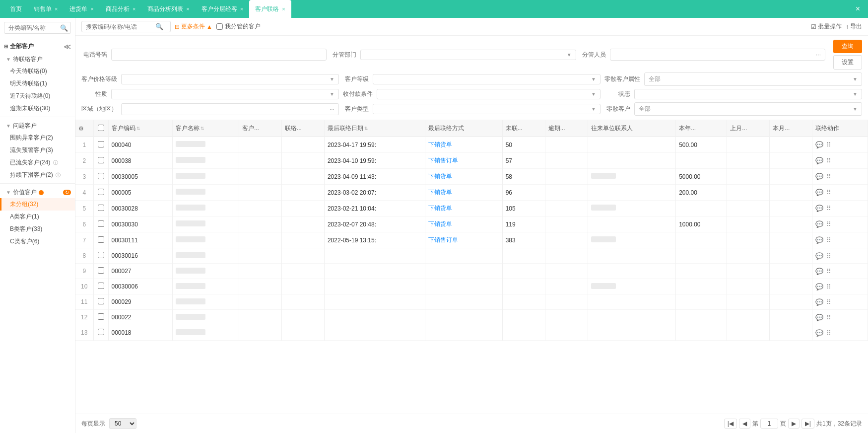  I want to click on sidebar-group-pending: ▼ 待联络客户, so click(38, 59).